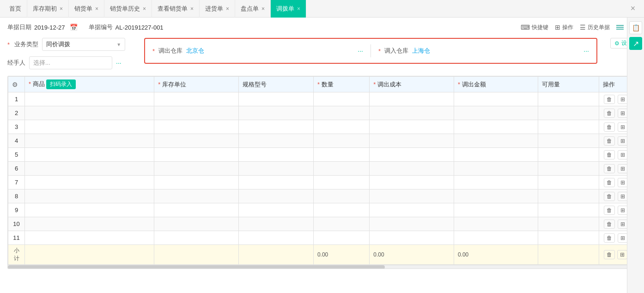  I want to click on delete-row-5-button: 🗑, so click(609, 155).